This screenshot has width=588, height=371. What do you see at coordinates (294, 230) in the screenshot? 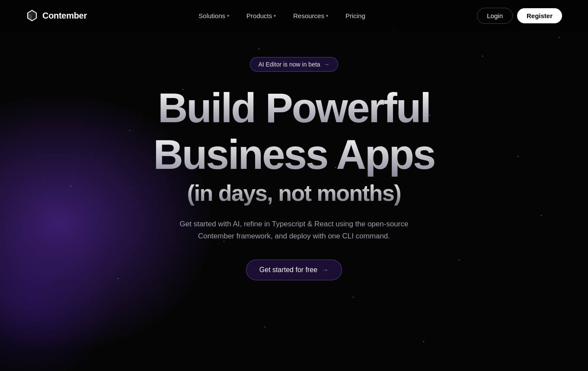
I see `hero-description: Get started with AI, refine in Typescrip…` at bounding box center [294, 230].